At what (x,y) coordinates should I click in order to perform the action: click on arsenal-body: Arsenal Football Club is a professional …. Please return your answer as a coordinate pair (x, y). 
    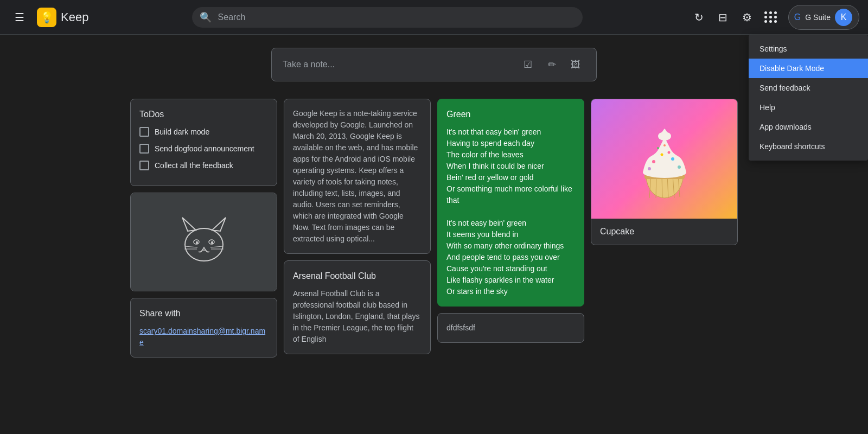
    Looking at the image, I should click on (357, 317).